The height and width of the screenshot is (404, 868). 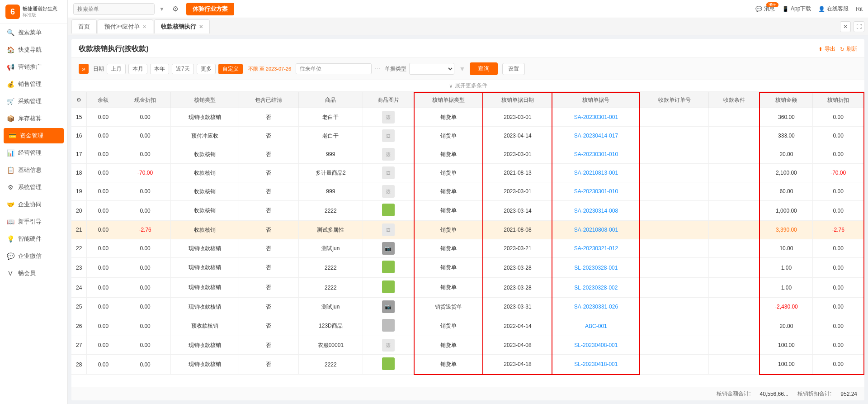 I want to click on tab-verify-close: ✕, so click(x=201, y=27).